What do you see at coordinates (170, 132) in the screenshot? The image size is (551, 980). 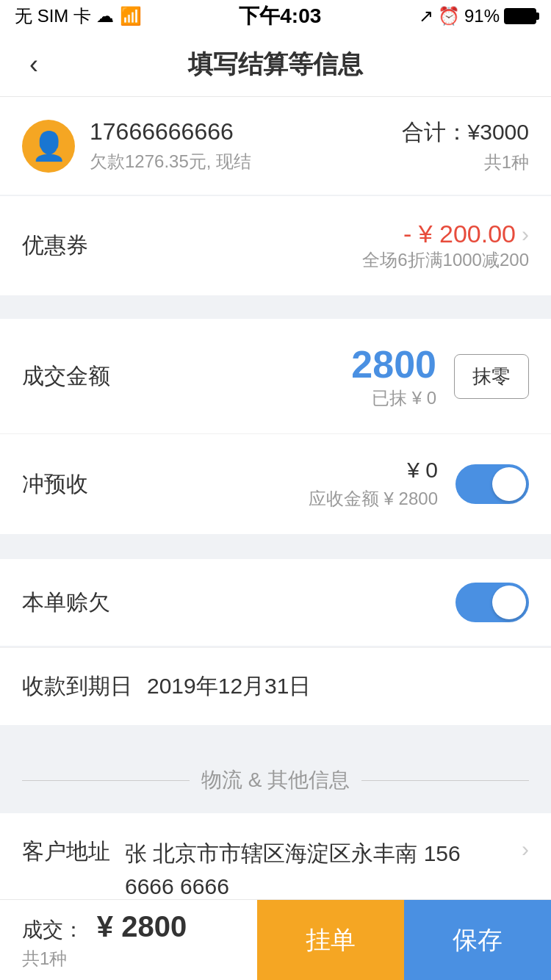 I see `customer-phone: 17666666666` at bounding box center [170, 132].